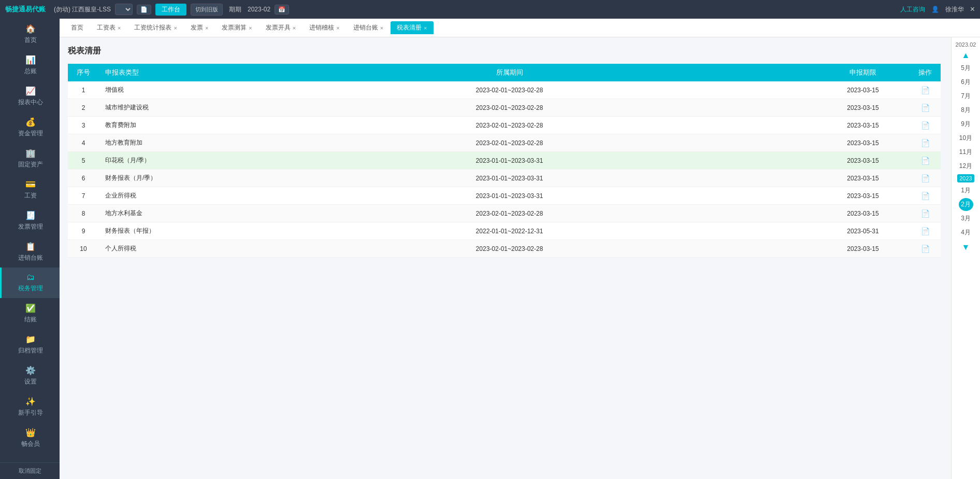  I want to click on cell-period: 2023-02-01~2023-02-28, so click(510, 214).